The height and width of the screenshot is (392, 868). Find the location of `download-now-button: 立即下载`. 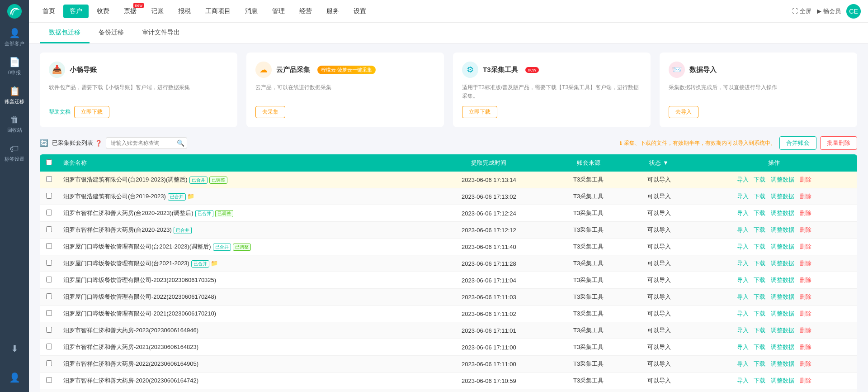

download-now-button: 立即下载 is located at coordinates (92, 112).